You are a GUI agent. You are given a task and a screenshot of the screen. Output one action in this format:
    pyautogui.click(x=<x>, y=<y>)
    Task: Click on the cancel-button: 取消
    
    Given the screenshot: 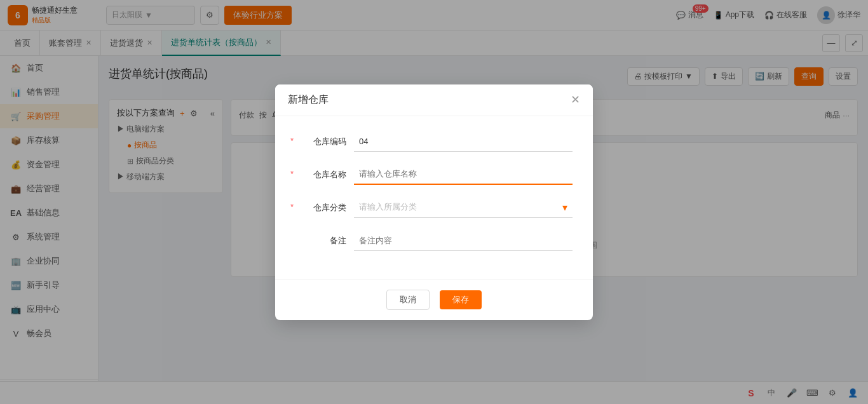 What is the action you would take?
    pyautogui.click(x=408, y=300)
    